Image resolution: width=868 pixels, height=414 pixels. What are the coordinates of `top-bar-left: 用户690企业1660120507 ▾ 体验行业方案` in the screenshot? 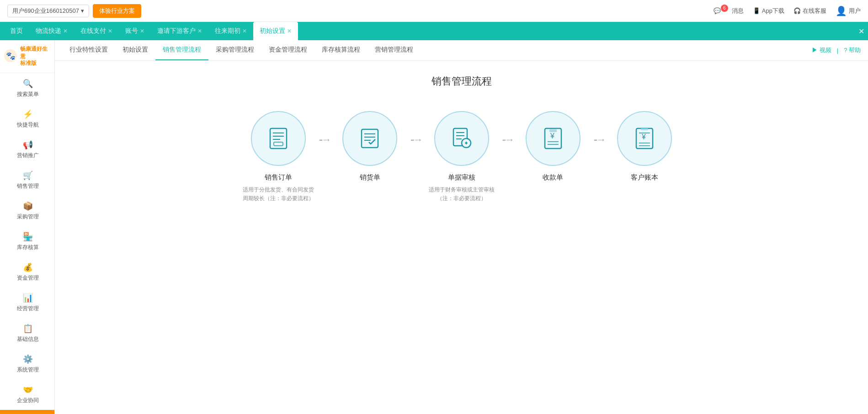 It's located at (74, 11).